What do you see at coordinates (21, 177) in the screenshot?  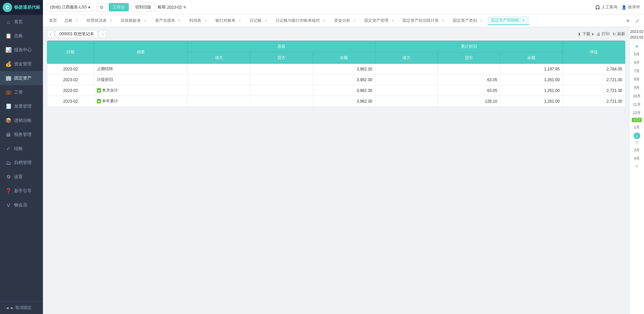 I see `sidebar-item-设置: ⚙设置` at bounding box center [21, 177].